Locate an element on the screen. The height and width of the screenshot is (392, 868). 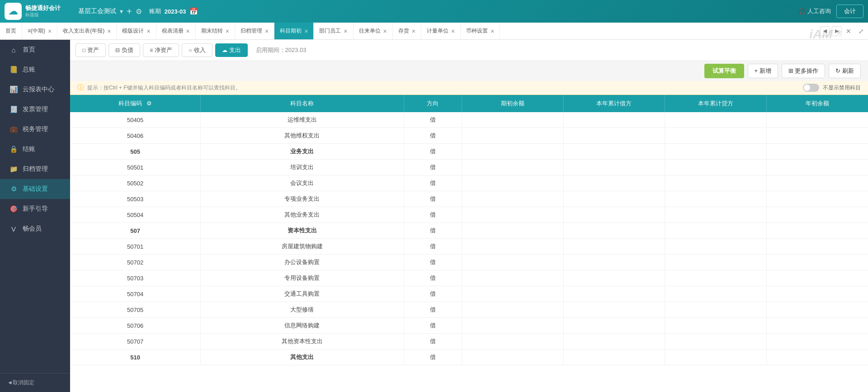
sub-tab-asset: □资产 is located at coordinates (90, 50).